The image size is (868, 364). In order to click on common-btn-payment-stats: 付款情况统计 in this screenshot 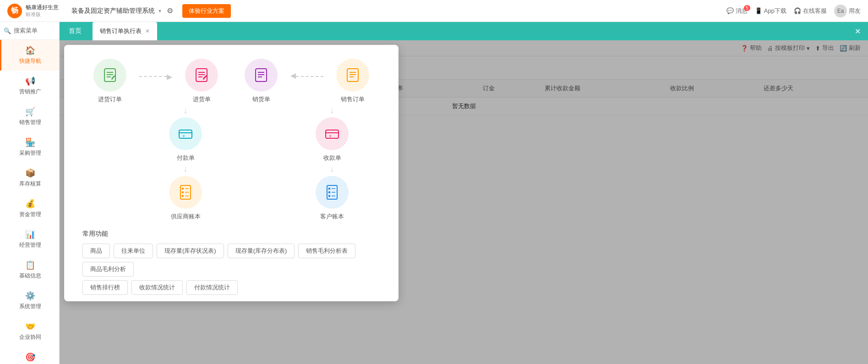, I will do `click(212, 288)`.